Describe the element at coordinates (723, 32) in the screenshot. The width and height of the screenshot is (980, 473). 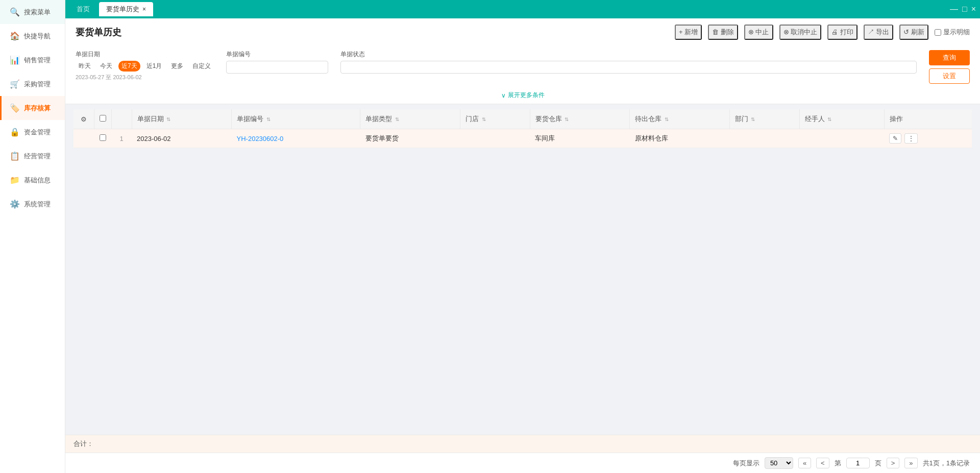
I see `delete-btn: 🗑 删除` at that location.